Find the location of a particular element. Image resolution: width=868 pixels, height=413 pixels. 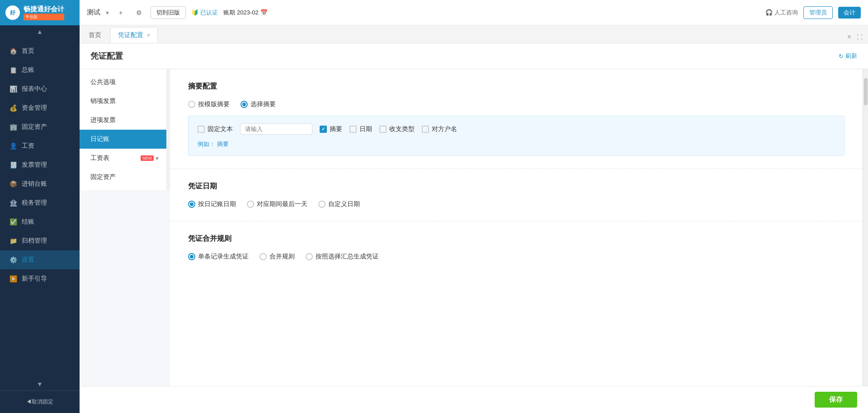

assets-icon: 🏢 is located at coordinates (13, 127).